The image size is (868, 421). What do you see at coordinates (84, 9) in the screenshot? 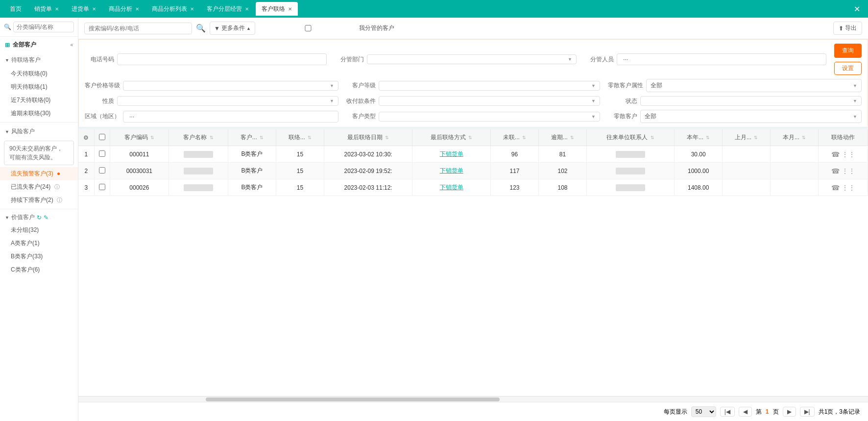
I see `tab-purchase: 进货单 ✕` at bounding box center [84, 9].